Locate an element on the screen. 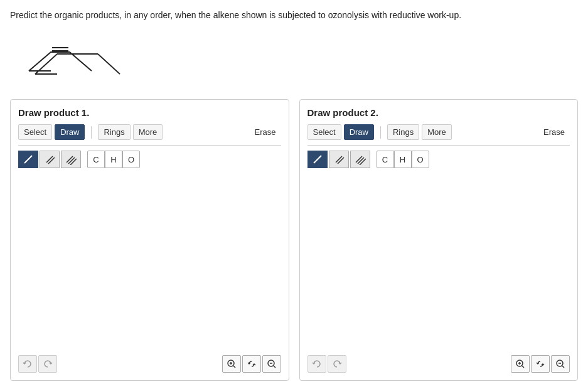 Image resolution: width=588 pixels, height=389 pixels. panel2-carbon-button: C is located at coordinates (385, 159).